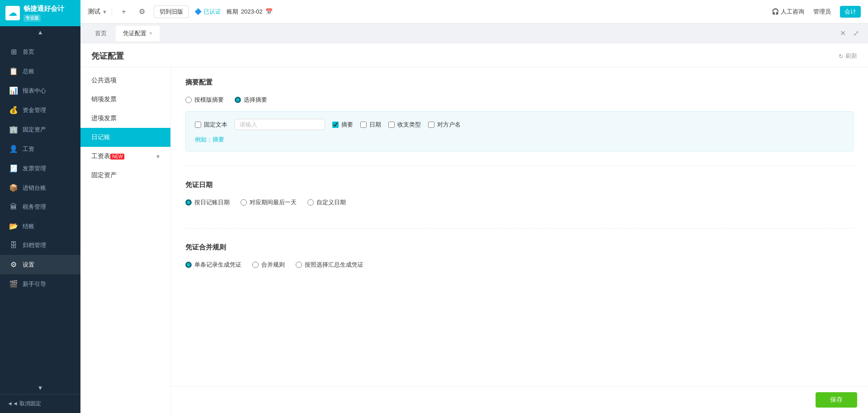 The width and height of the screenshot is (868, 413). What do you see at coordinates (40, 129) in the screenshot?
I see `sidebar-item-fixed-asset: 🏢 固定资产` at bounding box center [40, 129].